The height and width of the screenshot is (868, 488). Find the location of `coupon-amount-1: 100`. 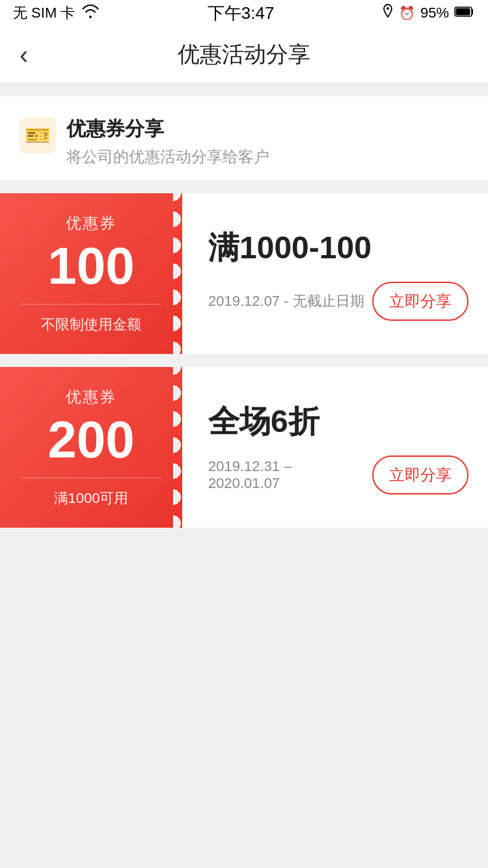

coupon-amount-1: 100 is located at coordinates (91, 266).